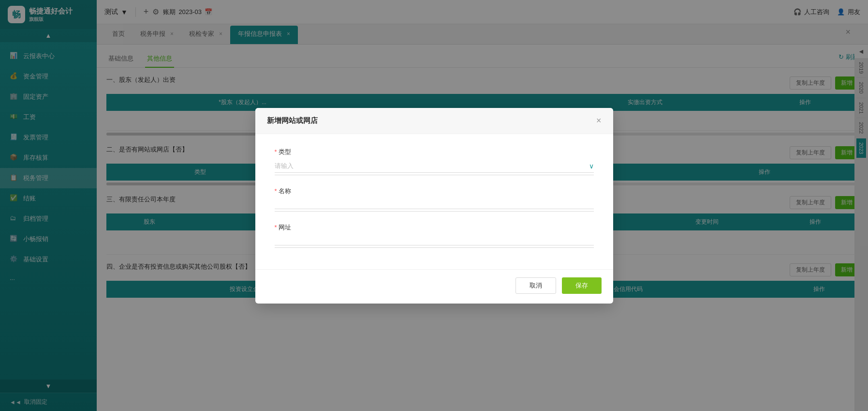  Describe the element at coordinates (434, 201) in the screenshot. I see `modal-body: * 类型 ∨ * 名称` at that location.